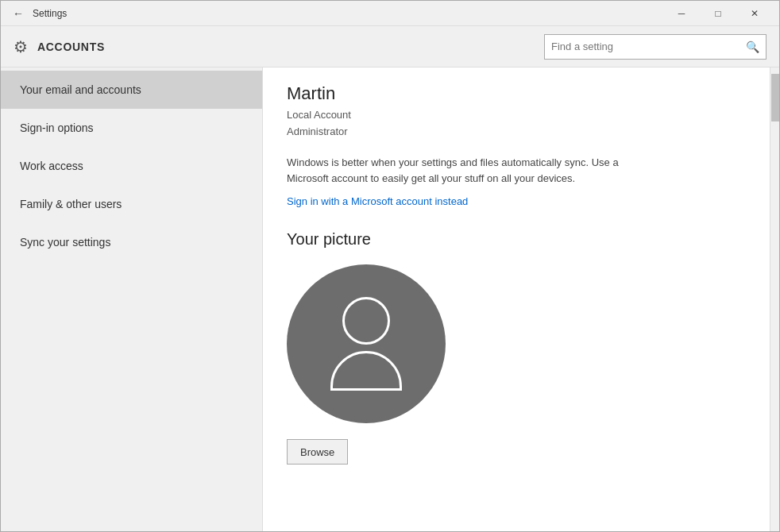 The image size is (780, 532). What do you see at coordinates (65, 242) in the screenshot?
I see `sidebar-item-label: Sync your settings` at bounding box center [65, 242].